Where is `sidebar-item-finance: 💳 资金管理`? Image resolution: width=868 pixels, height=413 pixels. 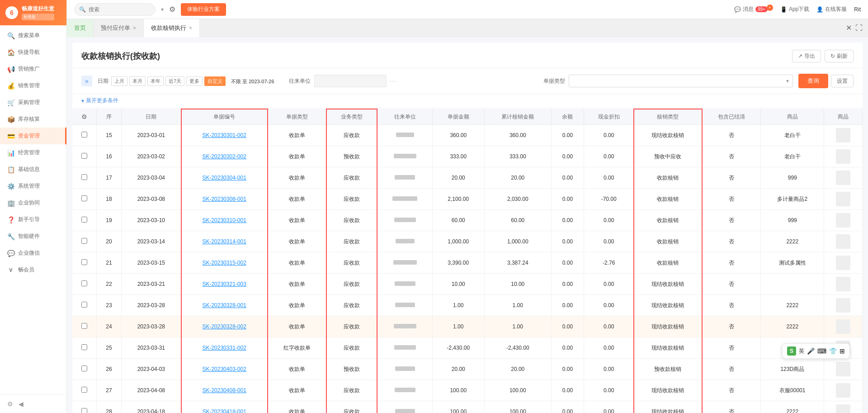
sidebar-item-finance: 💳 资金管理 is located at coordinates (33, 136).